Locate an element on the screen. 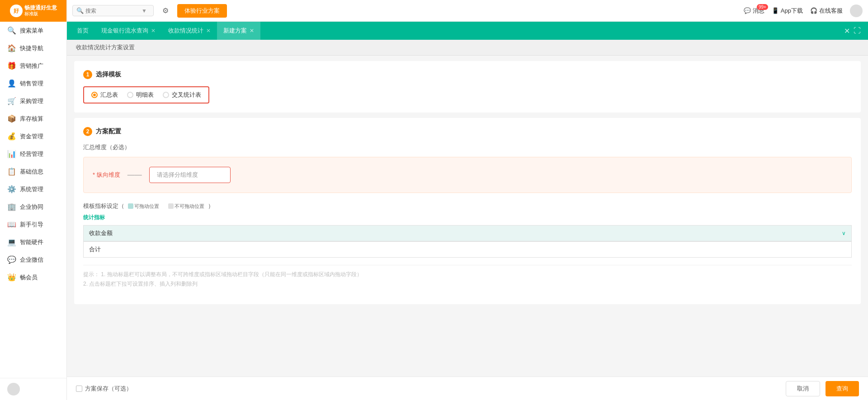  gift-icon: 🎁 is located at coordinates (12, 66).